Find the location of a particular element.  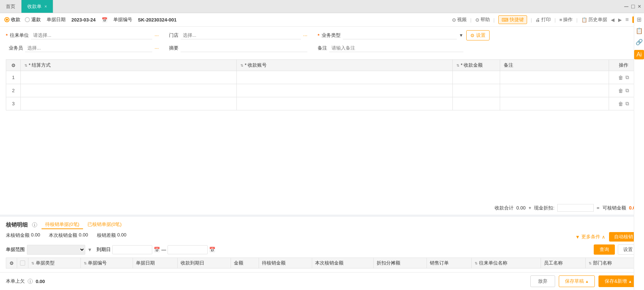

row-1-amount is located at coordinates (476, 78).